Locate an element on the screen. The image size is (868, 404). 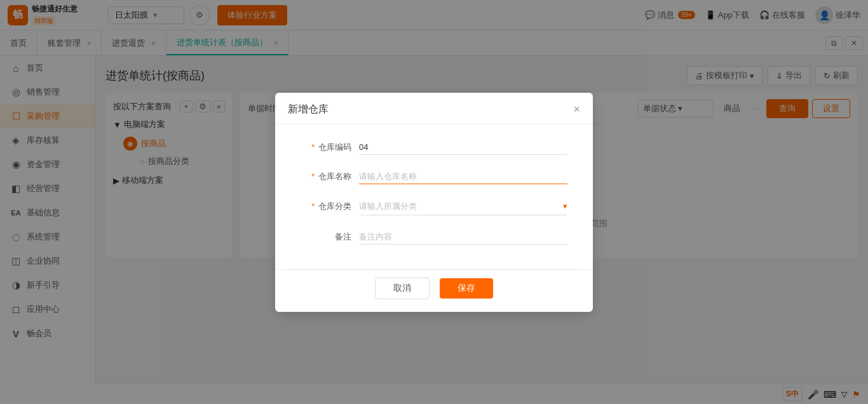
warehouse-code-input is located at coordinates (463, 147).